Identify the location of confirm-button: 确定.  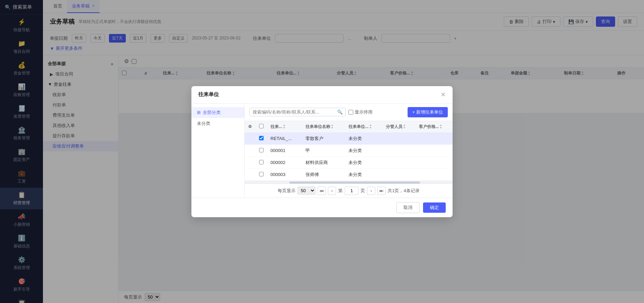
(434, 208).